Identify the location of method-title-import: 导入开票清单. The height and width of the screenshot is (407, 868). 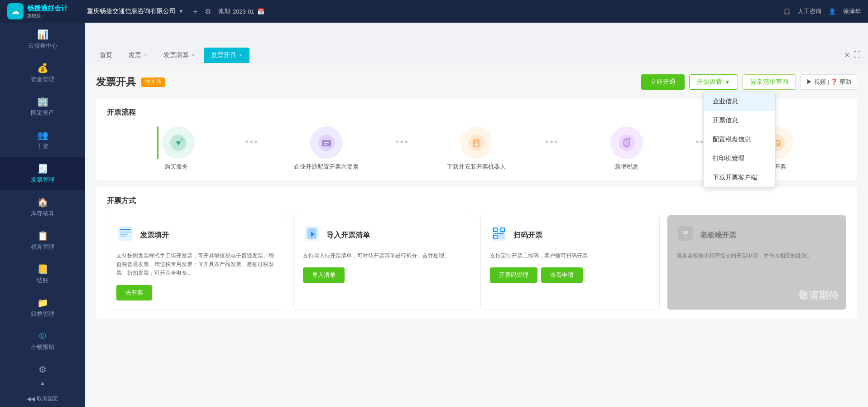
(348, 236).